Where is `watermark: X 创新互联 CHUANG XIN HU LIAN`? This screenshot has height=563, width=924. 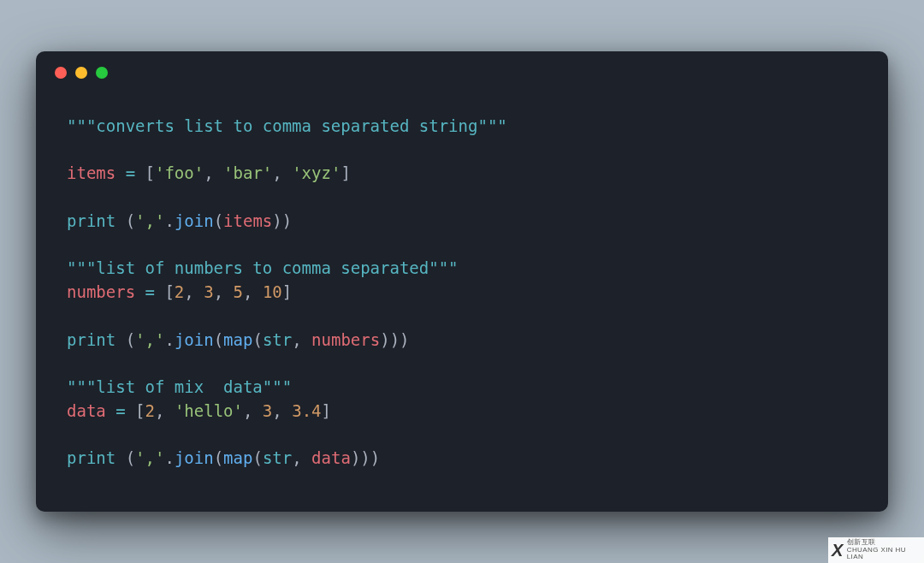
watermark: X 创新互联 CHUANG XIN HU LIAN is located at coordinates (876, 550).